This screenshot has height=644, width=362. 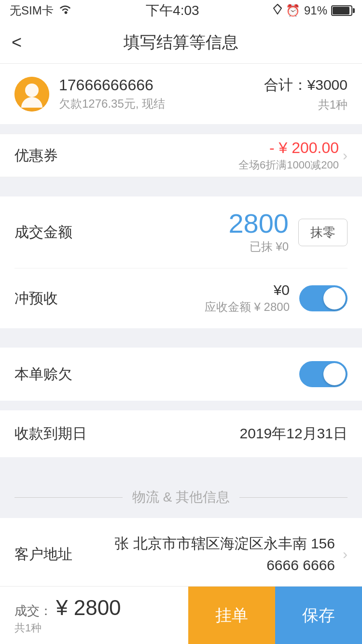 What do you see at coordinates (69, 497) in the screenshot?
I see `divider-line-left` at bounding box center [69, 497].